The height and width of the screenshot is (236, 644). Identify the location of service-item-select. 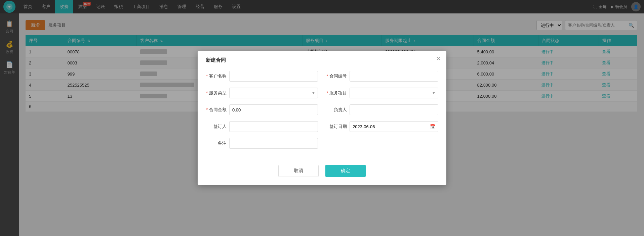
(394, 93).